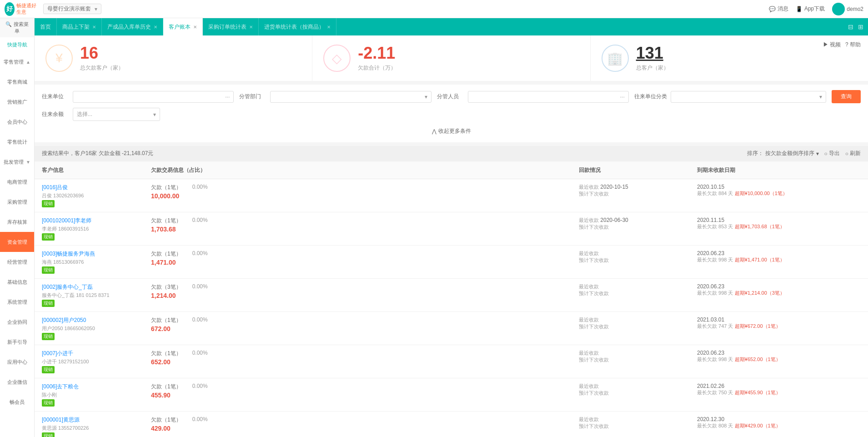  Describe the element at coordinates (855, 154) in the screenshot. I see `refresh-label: 刷新` at that location.